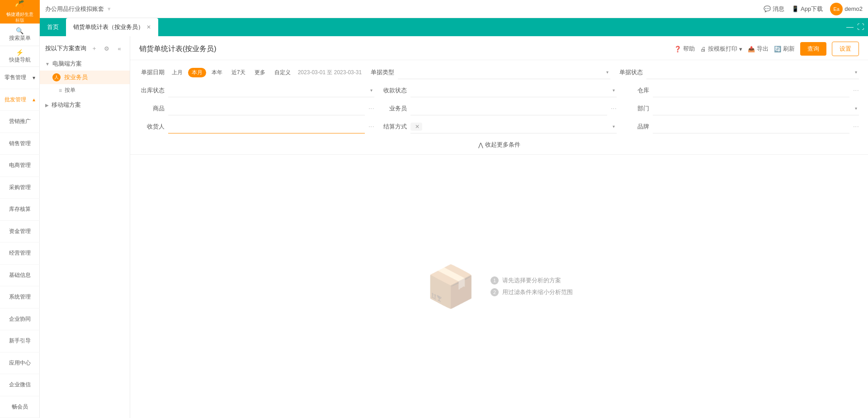 This screenshot has width=868, height=418. What do you see at coordinates (20, 5) in the screenshot?
I see `logo-icon: 🍊` at bounding box center [20, 5].